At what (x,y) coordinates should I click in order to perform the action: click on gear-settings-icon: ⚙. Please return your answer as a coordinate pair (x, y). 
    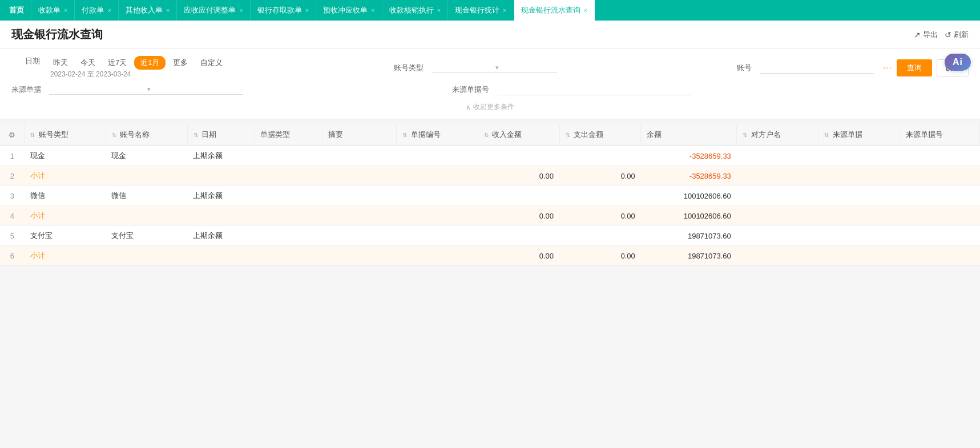
    Looking at the image, I should click on (12, 135).